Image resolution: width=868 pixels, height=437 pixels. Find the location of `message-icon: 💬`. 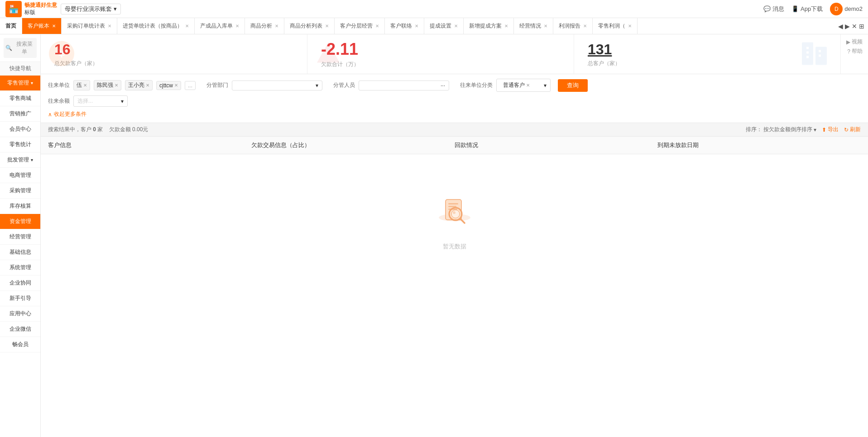

message-icon: 💬 is located at coordinates (767, 9).